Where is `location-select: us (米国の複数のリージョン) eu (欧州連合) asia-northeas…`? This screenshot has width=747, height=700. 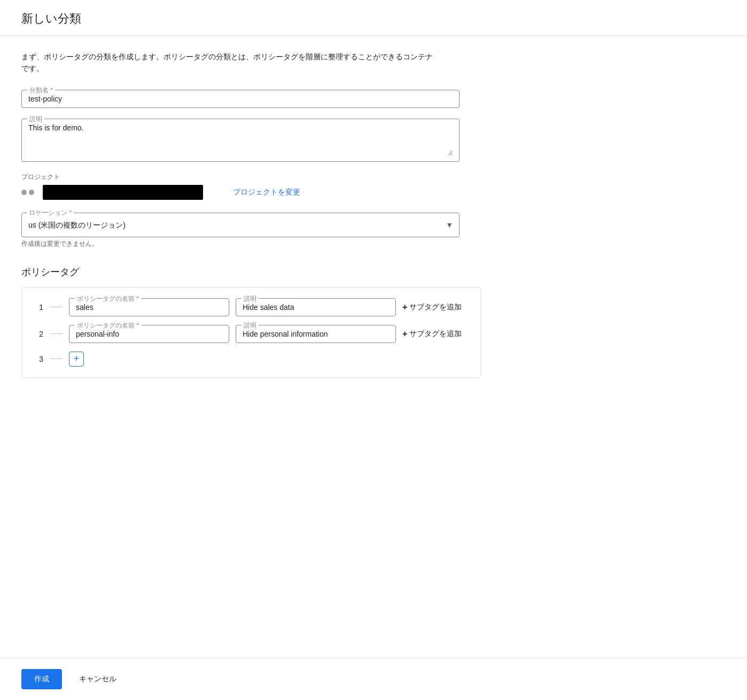
location-select: us (米国の複数のリージョン) eu (欧州連合) asia-northeas… is located at coordinates (240, 225).